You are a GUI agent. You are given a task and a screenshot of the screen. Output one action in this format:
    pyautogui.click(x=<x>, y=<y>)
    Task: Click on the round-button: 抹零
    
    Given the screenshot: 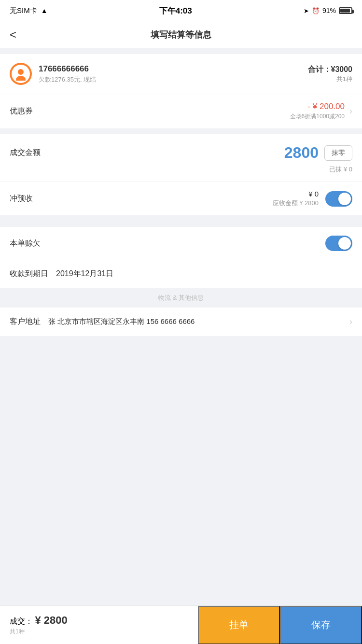 What is the action you would take?
    pyautogui.click(x=338, y=153)
    